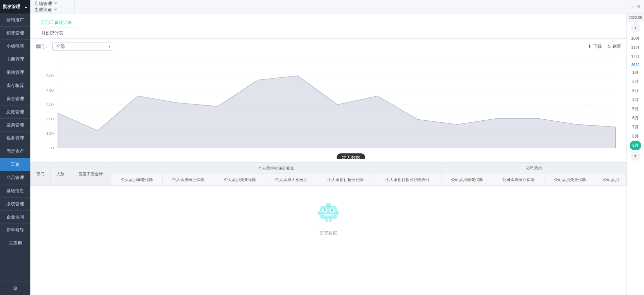  I want to click on dept-label: 部门：, so click(43, 47).